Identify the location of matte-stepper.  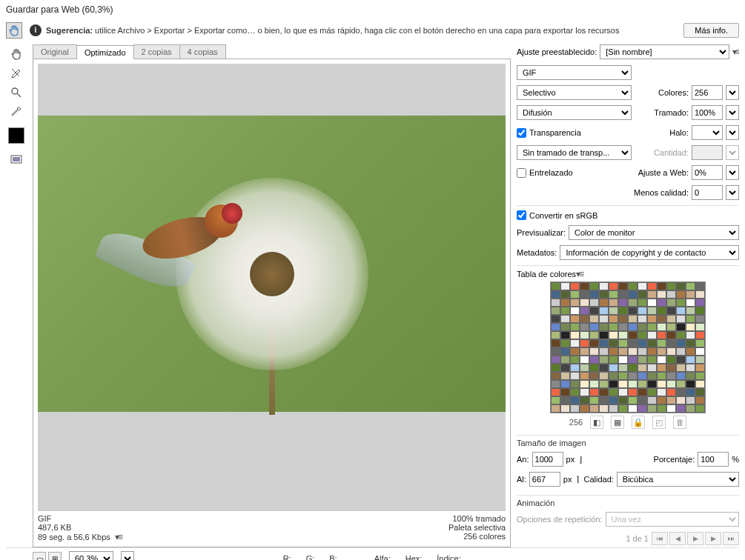
(732, 133).